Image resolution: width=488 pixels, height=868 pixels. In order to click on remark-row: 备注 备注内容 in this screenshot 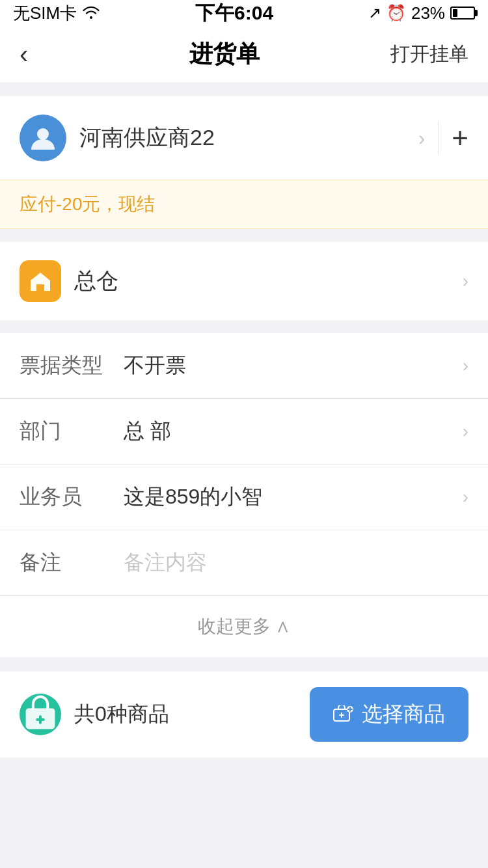, I will do `click(244, 563)`.